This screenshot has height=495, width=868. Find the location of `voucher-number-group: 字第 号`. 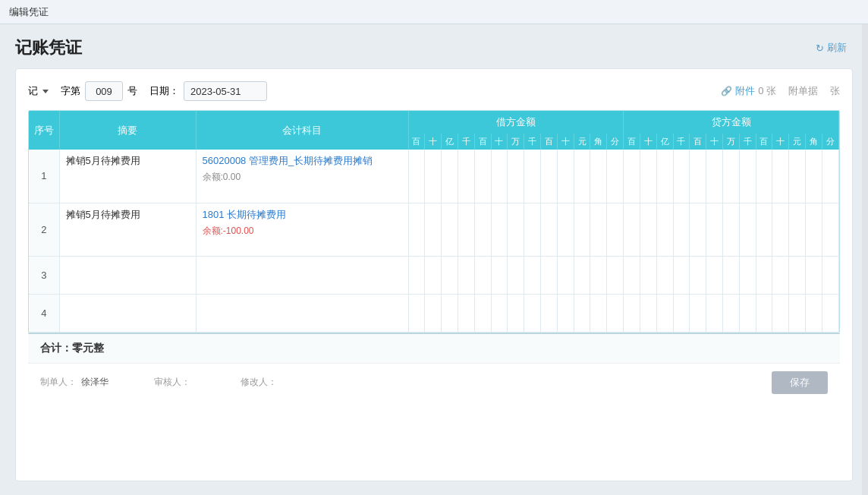

voucher-number-group: 字第 号 is located at coordinates (99, 91).